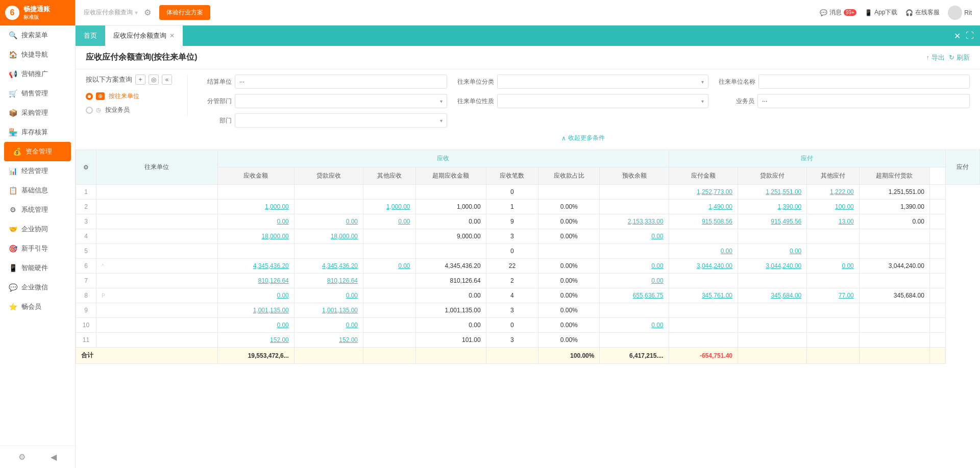  What do you see at coordinates (603, 82) in the screenshot?
I see `partner-category-input: ▾` at bounding box center [603, 82].